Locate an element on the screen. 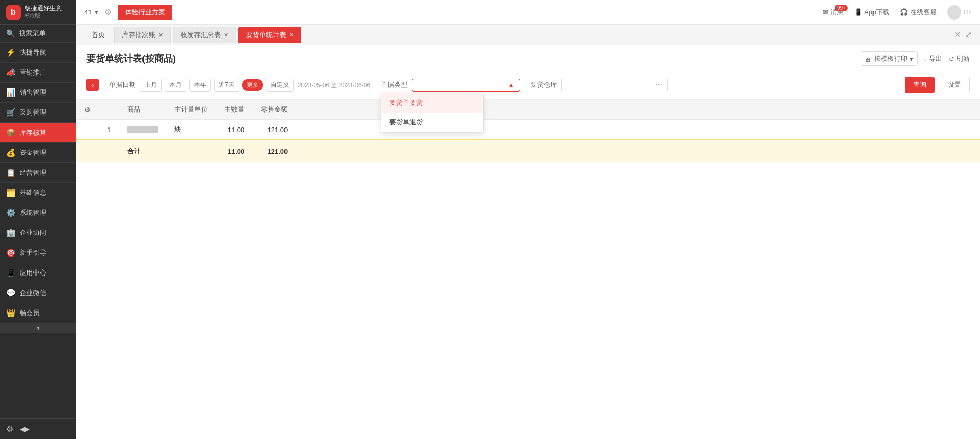 Image resolution: width=980 pixels, height=439 pixels. filter-expand-btn: › is located at coordinates (93, 85).